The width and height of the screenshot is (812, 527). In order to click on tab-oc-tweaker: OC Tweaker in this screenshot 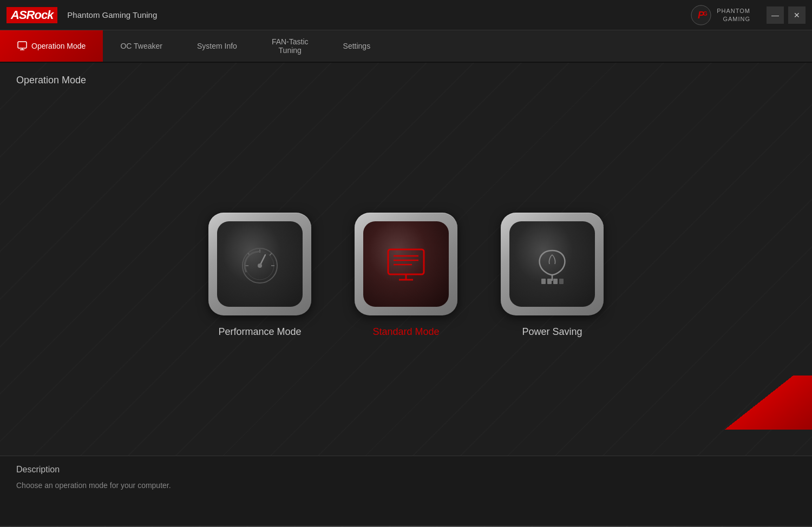, I will do `click(141, 46)`.